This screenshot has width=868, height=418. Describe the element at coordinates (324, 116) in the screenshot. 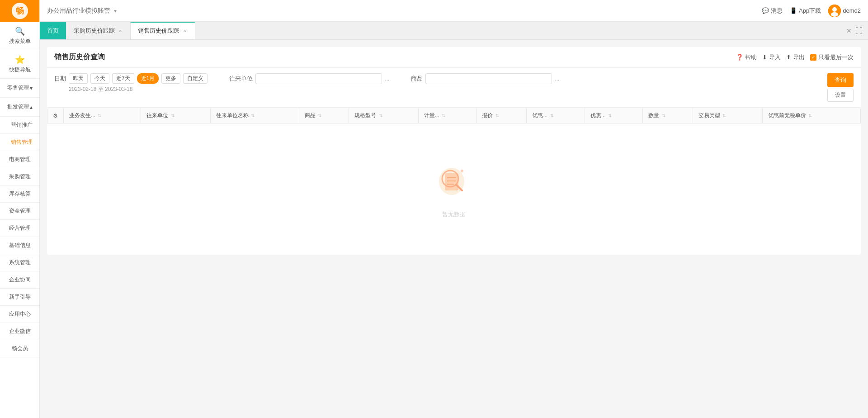

I see `col-product: 商品 ⇅` at that location.